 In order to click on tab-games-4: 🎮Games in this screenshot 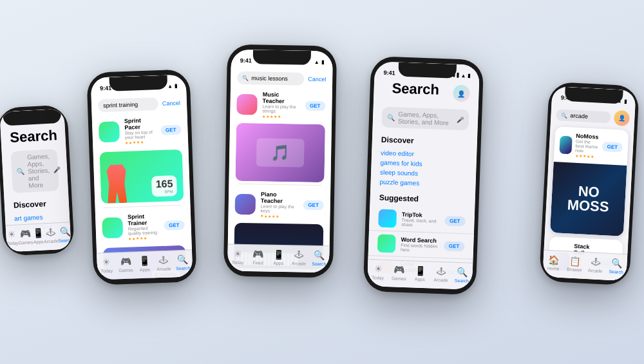, I will do `click(399, 273)`.